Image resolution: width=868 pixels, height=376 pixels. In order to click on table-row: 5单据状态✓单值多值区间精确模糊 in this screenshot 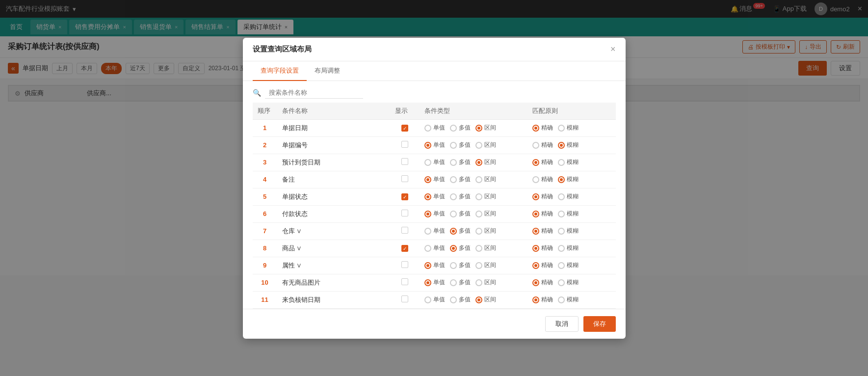, I will do `click(434, 196)`.